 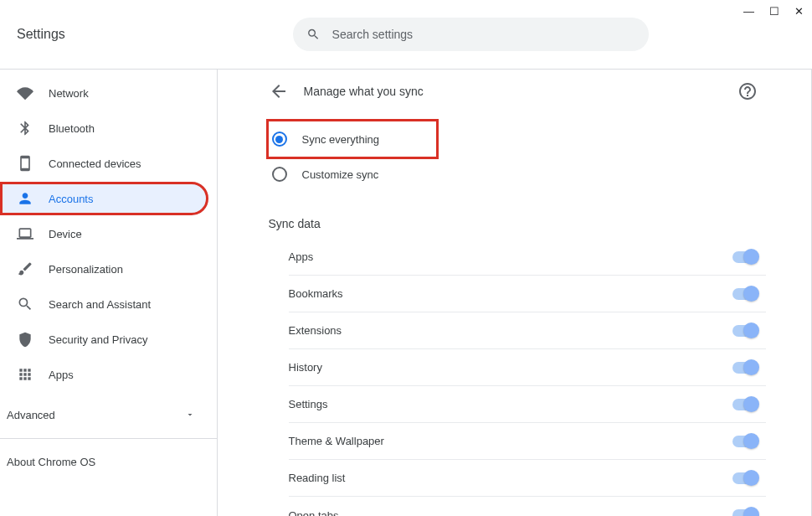 What do you see at coordinates (352, 139) in the screenshot?
I see `sync-option-sync-everything: Sync everything` at bounding box center [352, 139].